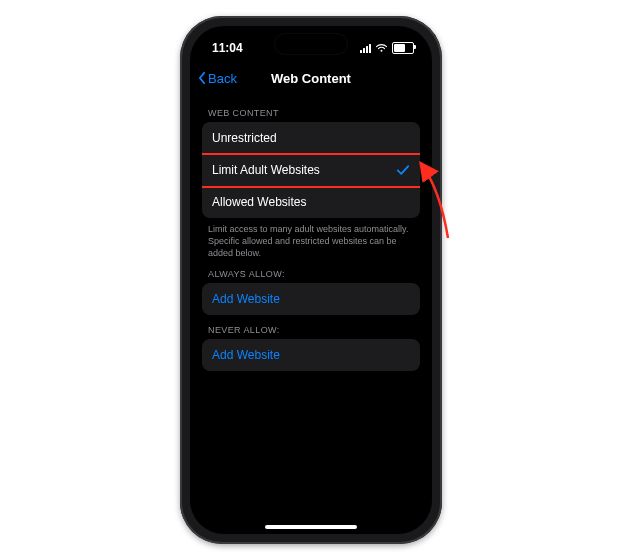 Image resolution: width=640 pixels, height=560 pixels. What do you see at coordinates (218, 78) in the screenshot?
I see `back-button: Back` at bounding box center [218, 78].